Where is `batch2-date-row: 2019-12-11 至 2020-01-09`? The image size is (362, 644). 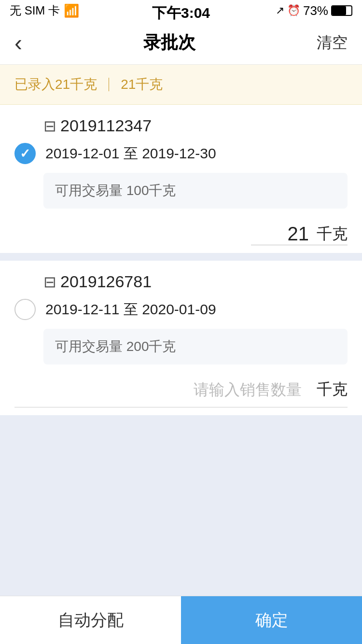
batch2-date-row: 2019-12-11 至 2020-01-09 is located at coordinates (181, 309).